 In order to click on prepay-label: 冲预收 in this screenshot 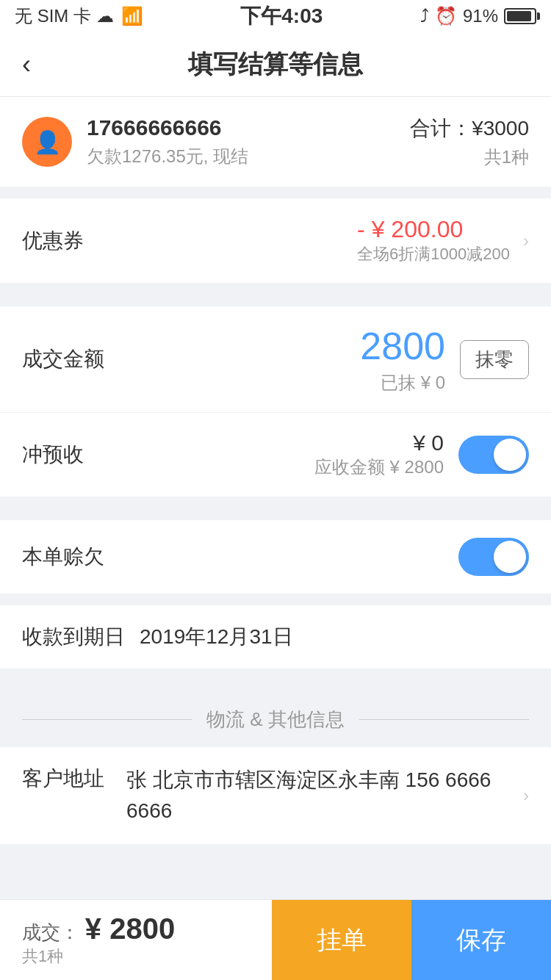, I will do `click(53, 455)`.